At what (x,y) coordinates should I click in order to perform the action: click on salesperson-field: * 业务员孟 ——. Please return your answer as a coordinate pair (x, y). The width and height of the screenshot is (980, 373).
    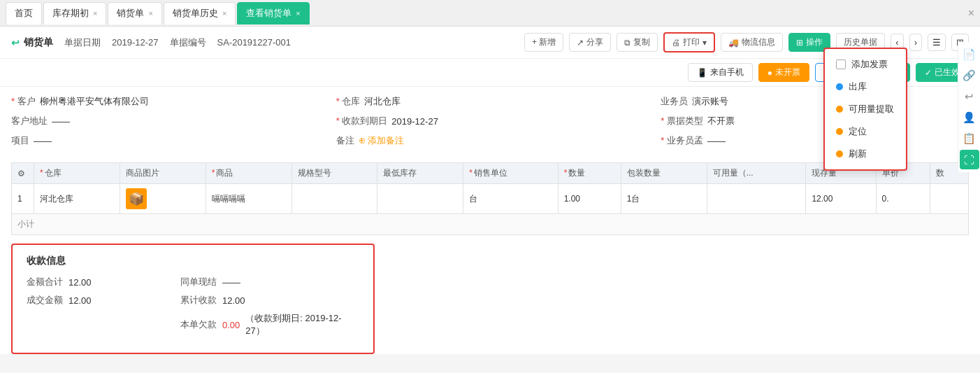
    Looking at the image, I should click on (815, 141).